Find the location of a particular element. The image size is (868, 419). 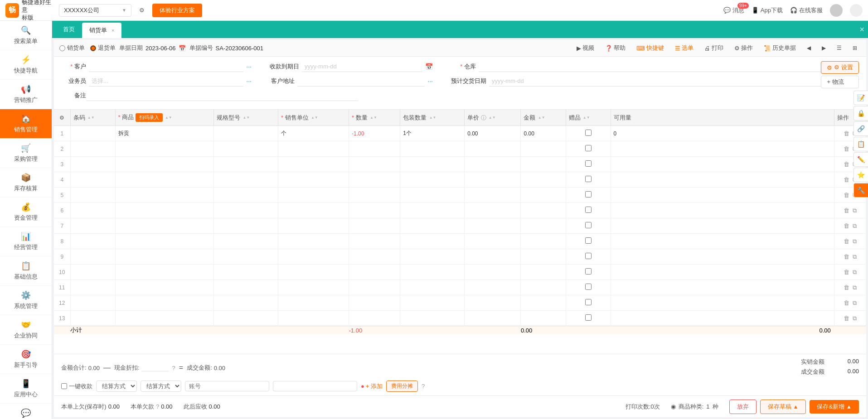

sort-arrows-price: ▲▼ is located at coordinates (492, 118).